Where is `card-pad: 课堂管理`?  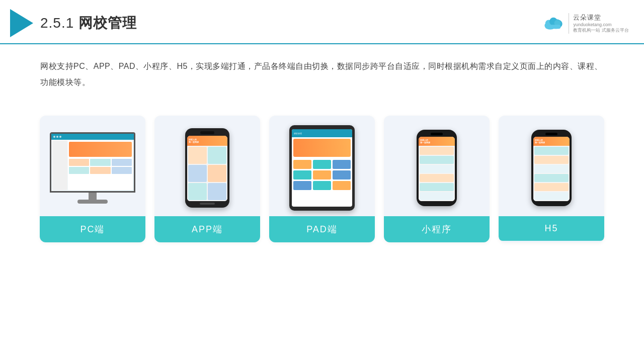 card-pad: 课堂管理 is located at coordinates (322, 179).